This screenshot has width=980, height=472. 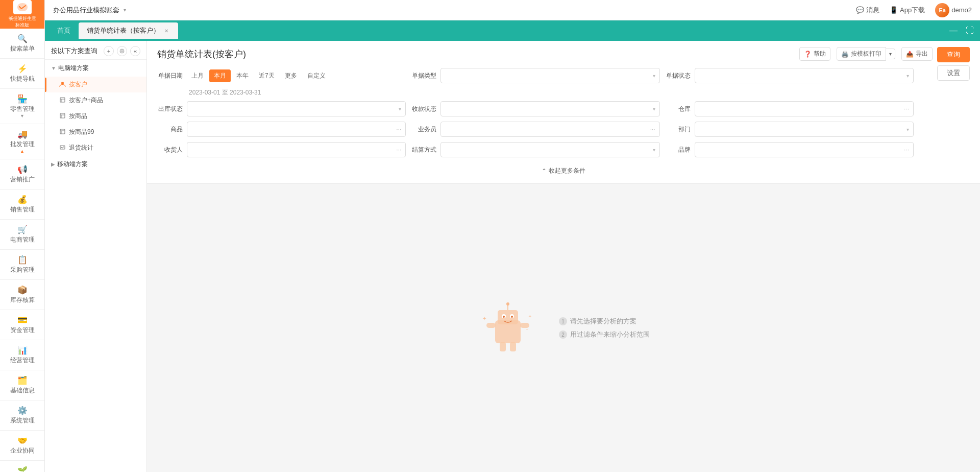 I want to click on tab-minimize-btn: —, so click(x=953, y=31).